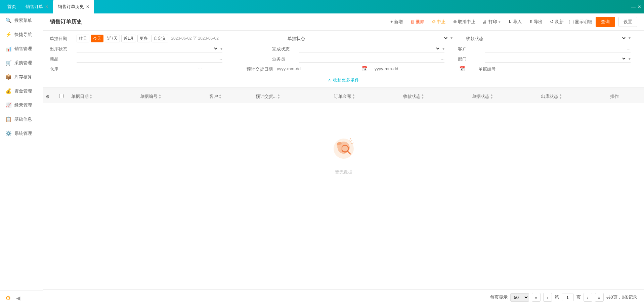 Image resolution: width=644 pixels, height=305 pixels. I want to click on tab-sales-order: 销售订单 ✕, so click(37, 7).